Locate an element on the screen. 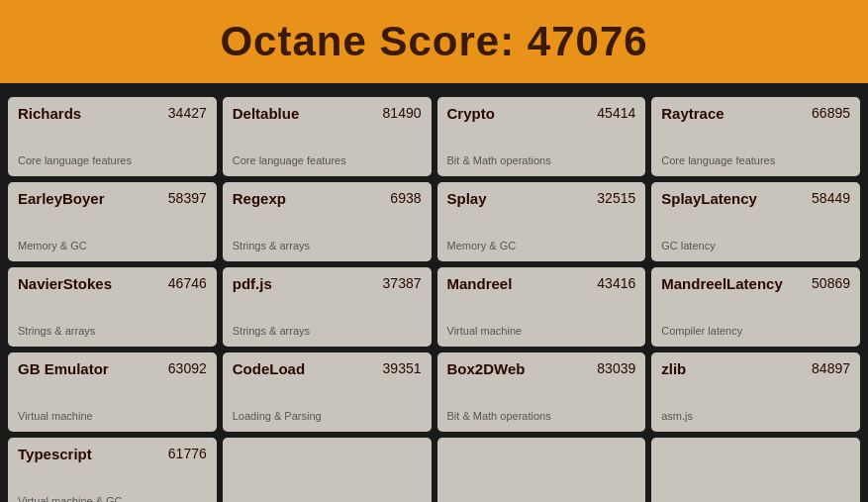 The width and height of the screenshot is (868, 502). benchmark-name: Typescript is located at coordinates (55, 453).